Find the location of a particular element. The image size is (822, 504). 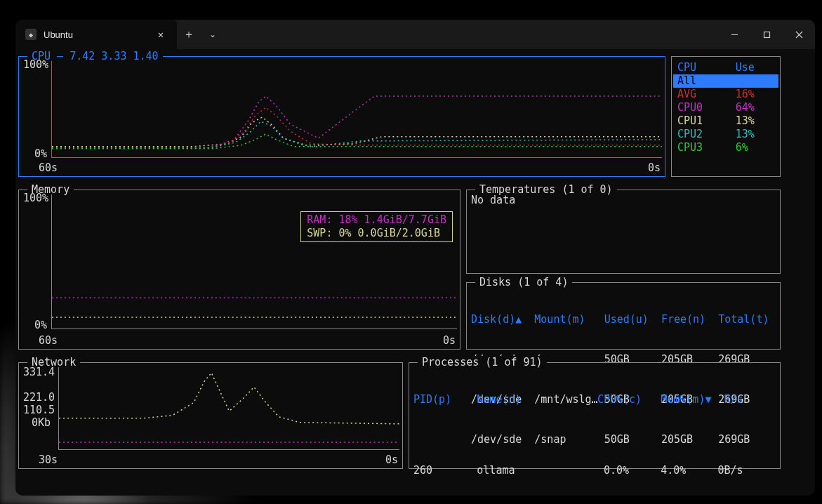

process-row: 260 ollama 0.0% 4.0% 0B/s is located at coordinates (595, 470).